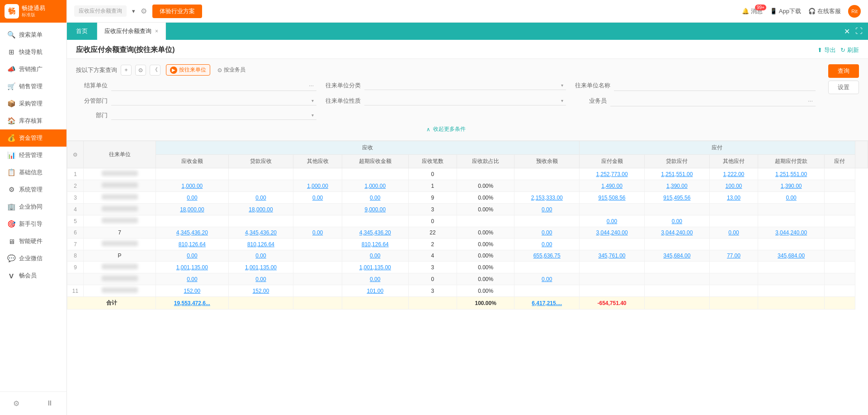 This screenshot has width=868, height=415. Describe the element at coordinates (844, 71) in the screenshot. I see `query-btn: 查询` at that location.